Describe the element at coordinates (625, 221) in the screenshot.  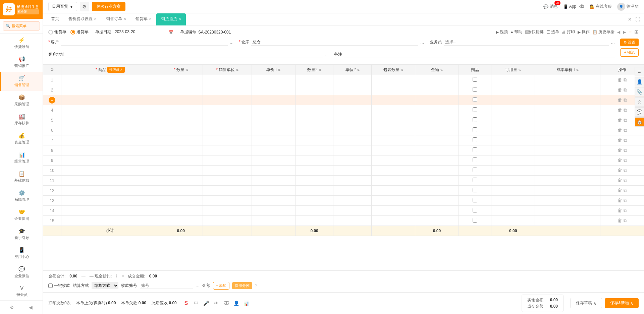
I see `copy-icon-15: ⧉` at that location.